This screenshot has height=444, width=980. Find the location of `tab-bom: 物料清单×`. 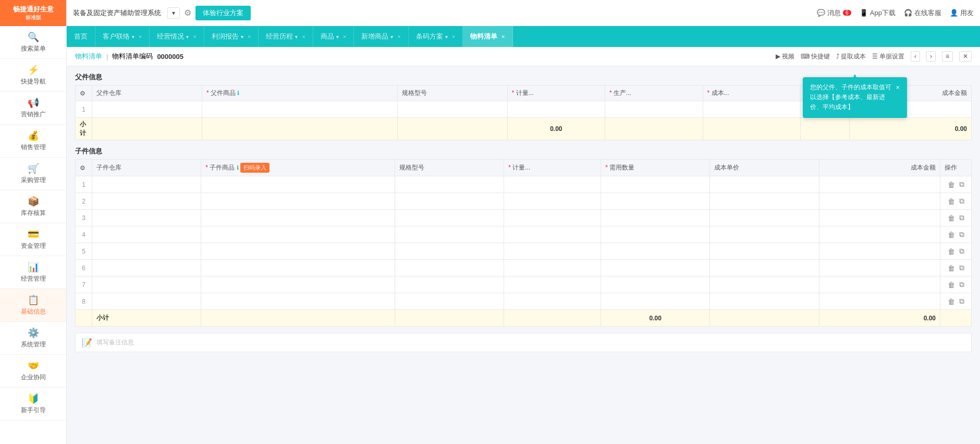

tab-bom: 物料清单× is located at coordinates (488, 37).